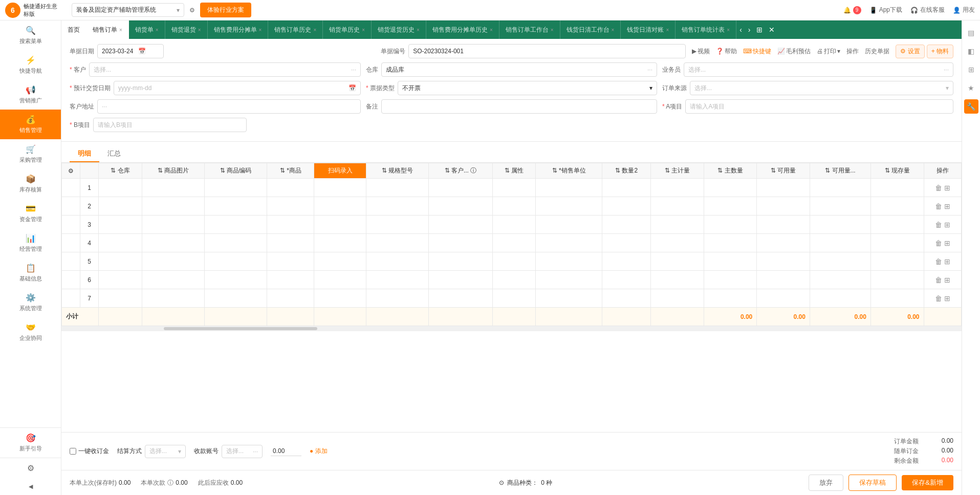  What do you see at coordinates (519, 106) in the screenshot?
I see `note-input` at bounding box center [519, 106].